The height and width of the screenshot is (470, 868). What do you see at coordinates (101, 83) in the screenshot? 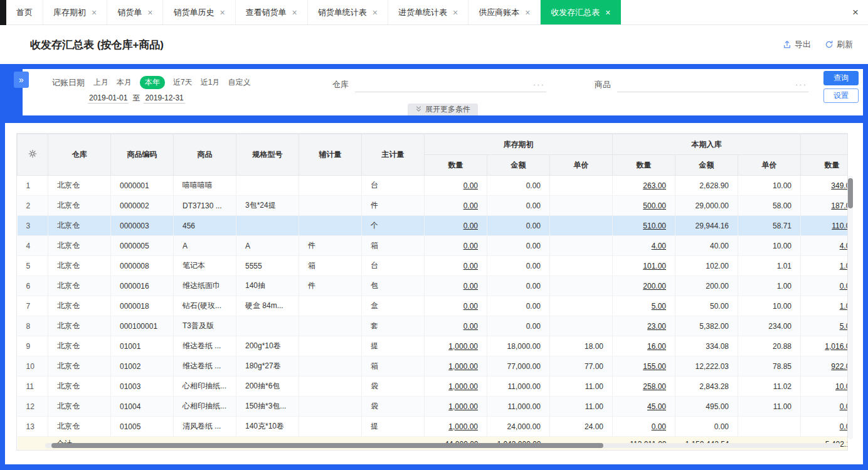
I see `date-preset-0: 上月` at bounding box center [101, 83].